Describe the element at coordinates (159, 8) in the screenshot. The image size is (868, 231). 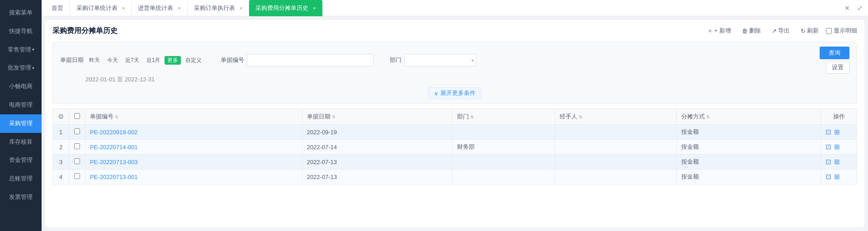
I see `tab-inbound-stats: 进货单统计表 ×` at that location.